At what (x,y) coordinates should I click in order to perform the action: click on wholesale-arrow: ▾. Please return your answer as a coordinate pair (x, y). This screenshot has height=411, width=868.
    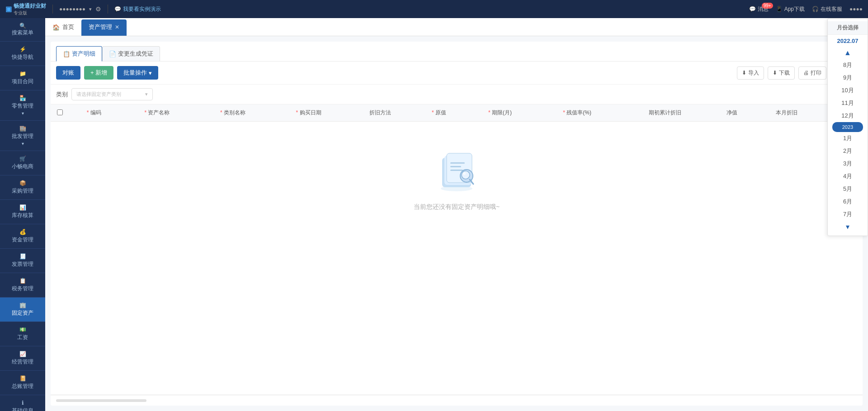
    Looking at the image, I should click on (23, 144).